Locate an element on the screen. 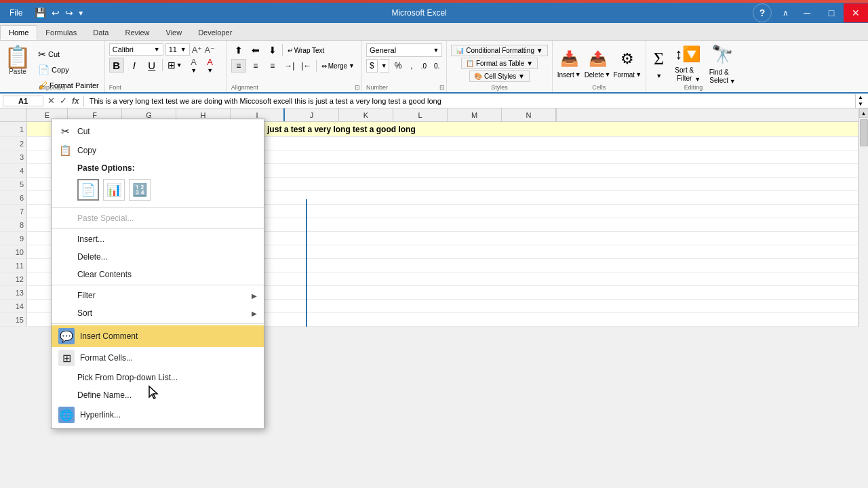 The width and height of the screenshot is (868, 488). menu-item-format-cells: ⊞ Format Cells... is located at coordinates (157, 358).